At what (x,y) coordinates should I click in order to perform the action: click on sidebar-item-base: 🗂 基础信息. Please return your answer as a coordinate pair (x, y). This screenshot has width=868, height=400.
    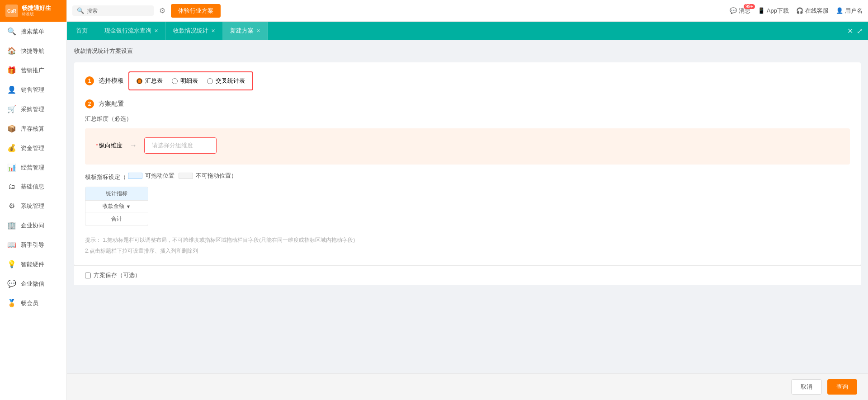
    Looking at the image, I should click on (33, 187).